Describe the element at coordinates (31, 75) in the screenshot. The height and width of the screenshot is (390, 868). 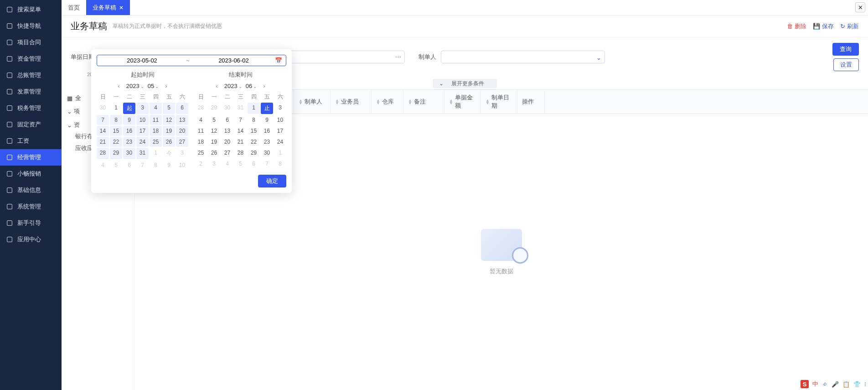
I see `sidebar-item-ledger: 总账管理` at that location.